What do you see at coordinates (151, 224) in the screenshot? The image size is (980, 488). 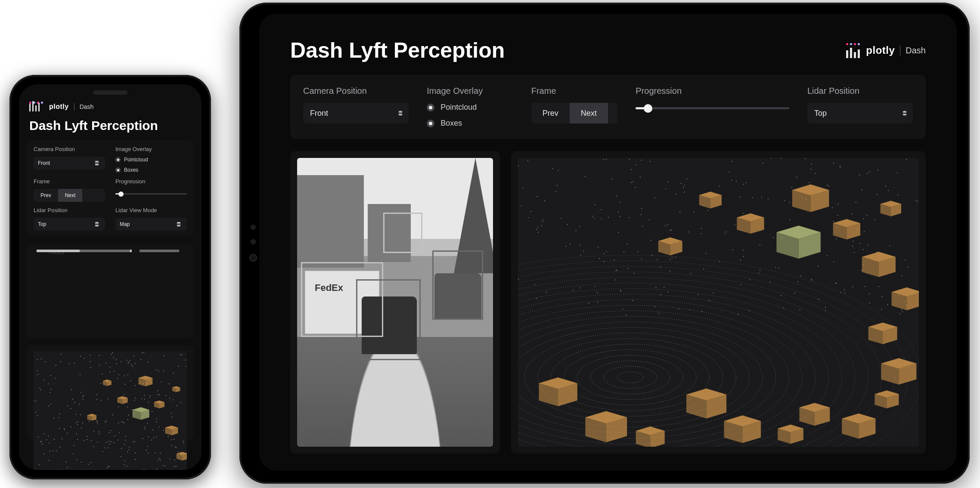 I see `lidar-view-mode-select: Map` at bounding box center [151, 224].